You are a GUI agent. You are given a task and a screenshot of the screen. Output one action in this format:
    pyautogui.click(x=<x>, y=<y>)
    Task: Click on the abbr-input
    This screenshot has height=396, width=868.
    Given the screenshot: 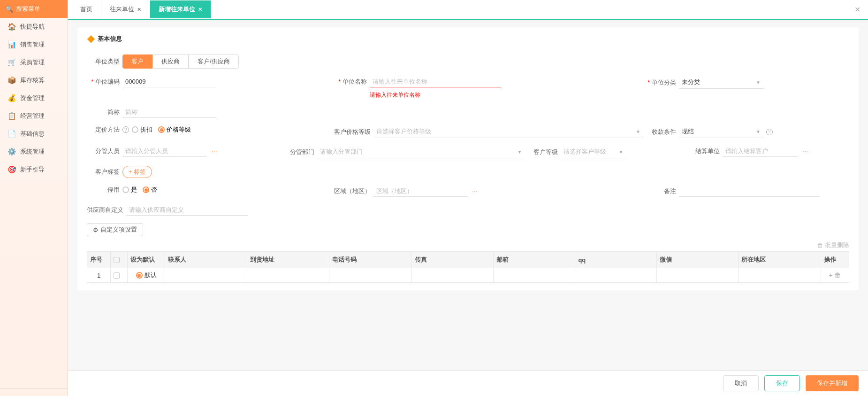 What is the action you would take?
    pyautogui.click(x=169, y=112)
    